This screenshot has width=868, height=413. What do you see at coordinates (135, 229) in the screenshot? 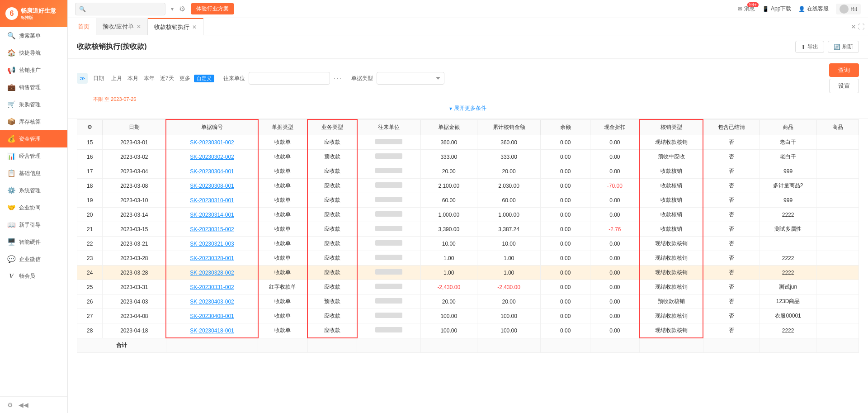
I see `row-date: 2023-03-15` at bounding box center [135, 229].